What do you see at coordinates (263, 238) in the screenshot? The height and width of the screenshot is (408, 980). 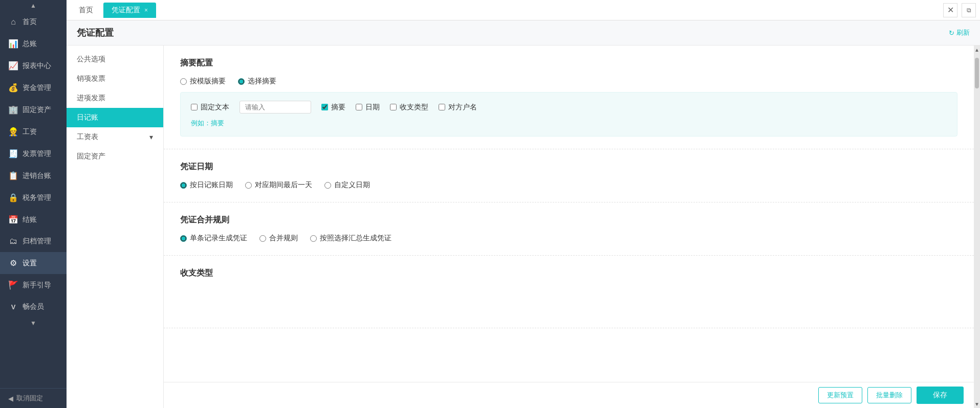 I see `radio-merge-rules-input` at bounding box center [263, 238].